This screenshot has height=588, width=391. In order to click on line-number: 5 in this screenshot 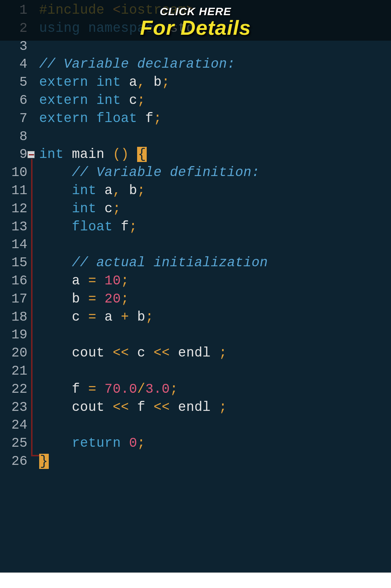, I will do `click(16, 83)`.